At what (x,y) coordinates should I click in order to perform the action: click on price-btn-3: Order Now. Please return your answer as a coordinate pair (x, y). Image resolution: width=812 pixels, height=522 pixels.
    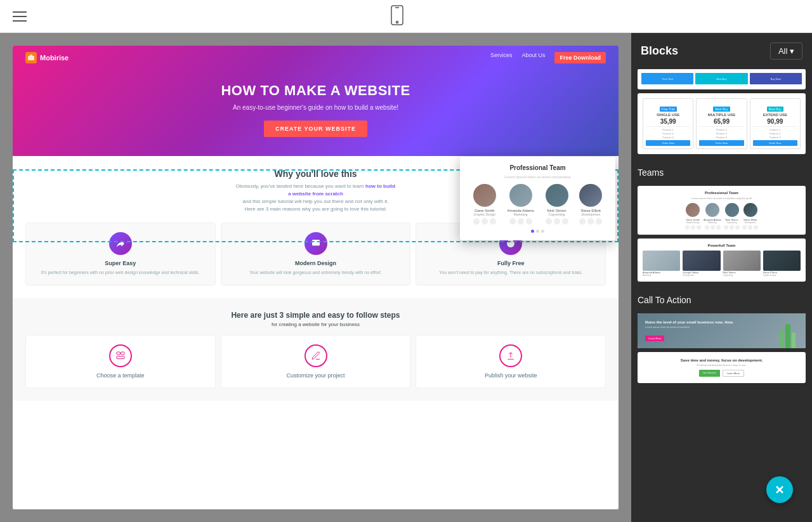
    Looking at the image, I should click on (775, 143).